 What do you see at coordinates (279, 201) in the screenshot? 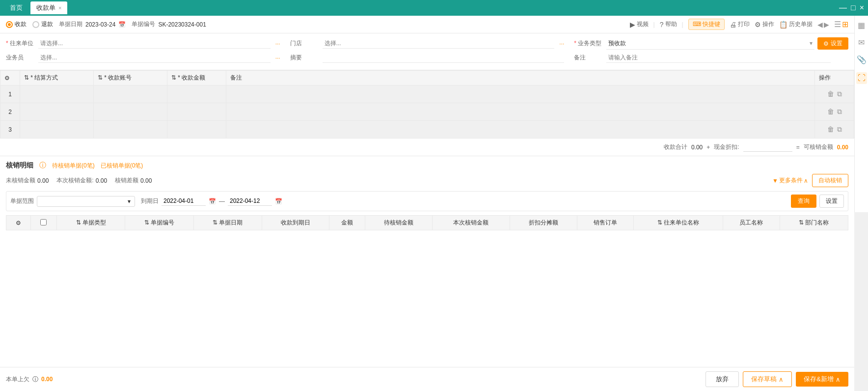
I see `calendar-icon-end: 📅` at bounding box center [279, 201].